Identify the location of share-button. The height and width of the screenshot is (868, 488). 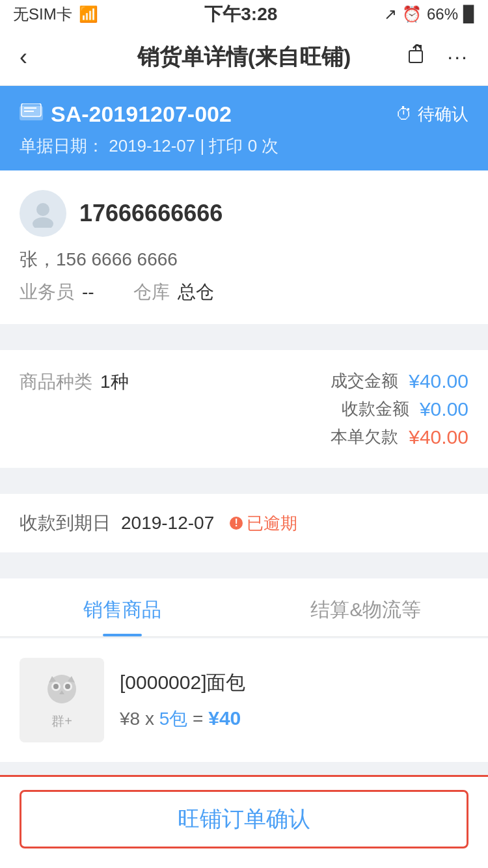
(417, 57).